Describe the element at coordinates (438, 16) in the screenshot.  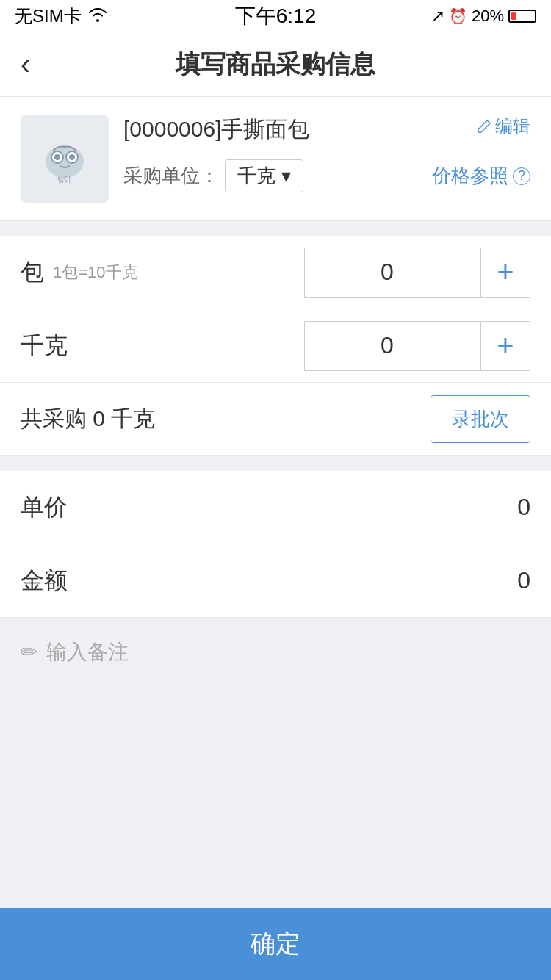
I see `location-icon: ↗` at that location.